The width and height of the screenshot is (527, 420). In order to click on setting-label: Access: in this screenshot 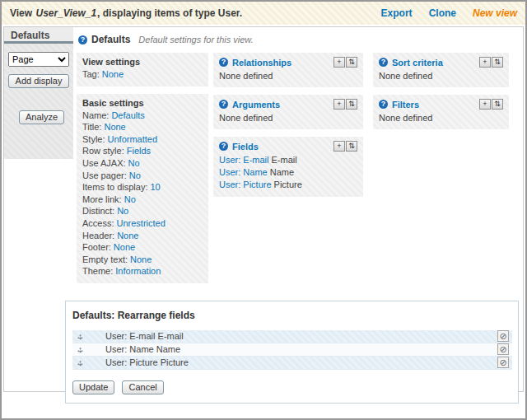, I will do `click(99, 223)`.